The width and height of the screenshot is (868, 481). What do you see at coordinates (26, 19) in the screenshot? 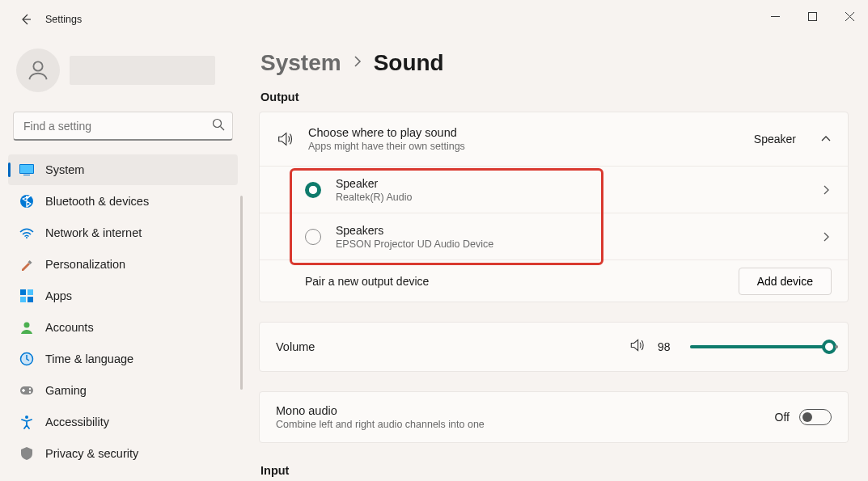
I see `back-button` at bounding box center [26, 19].